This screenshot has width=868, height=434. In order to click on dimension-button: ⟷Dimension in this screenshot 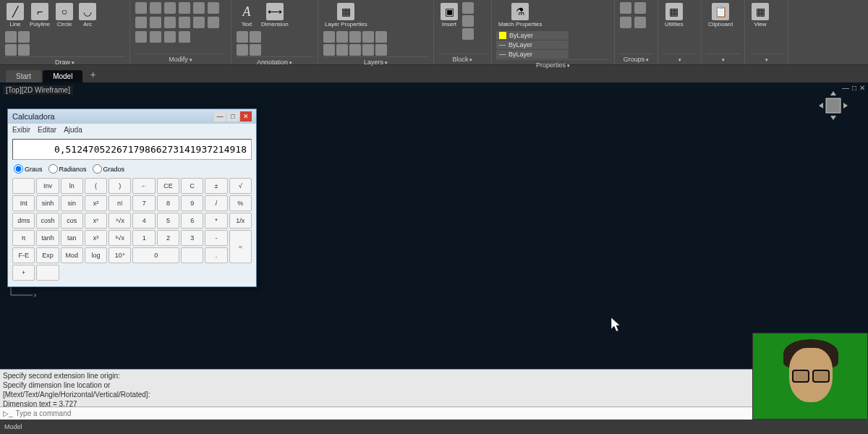, I will do `click(275, 15)`.